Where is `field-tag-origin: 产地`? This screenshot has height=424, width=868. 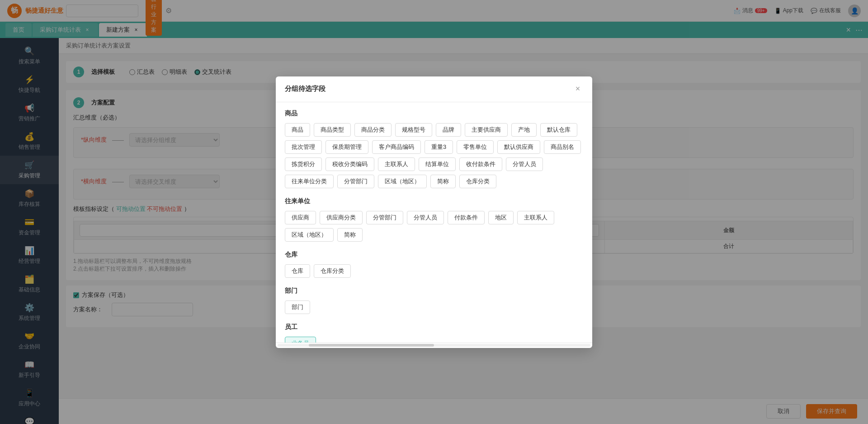 field-tag-origin: 产地 is located at coordinates (524, 130).